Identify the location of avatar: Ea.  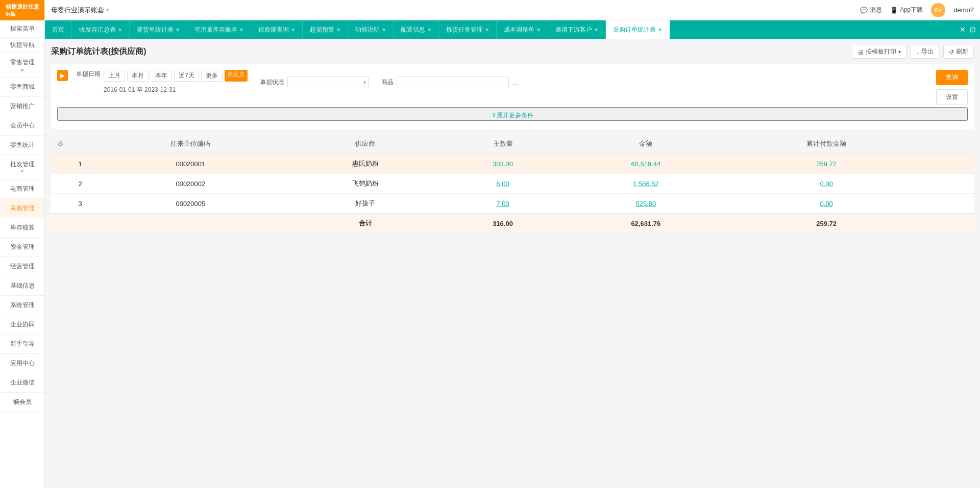
(938, 10).